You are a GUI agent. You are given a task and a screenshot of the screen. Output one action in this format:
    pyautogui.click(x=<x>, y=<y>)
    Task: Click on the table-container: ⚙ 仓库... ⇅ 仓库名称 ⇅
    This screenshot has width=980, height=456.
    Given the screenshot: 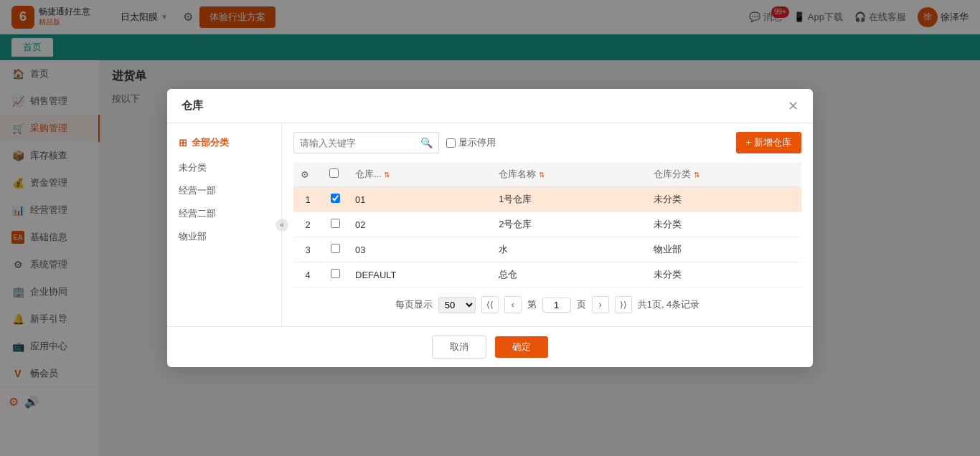 What is the action you would take?
    pyautogui.click(x=547, y=225)
    